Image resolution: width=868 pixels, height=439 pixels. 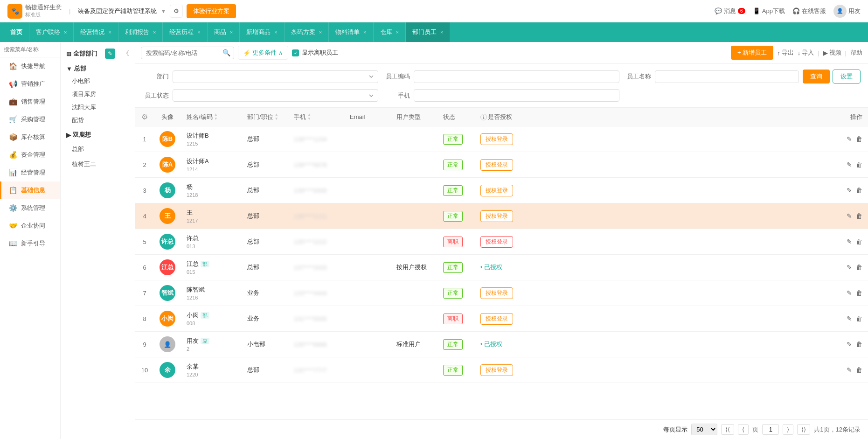 What do you see at coordinates (275, 95) in the screenshot?
I see `emp-status-filter-select` at bounding box center [275, 95].